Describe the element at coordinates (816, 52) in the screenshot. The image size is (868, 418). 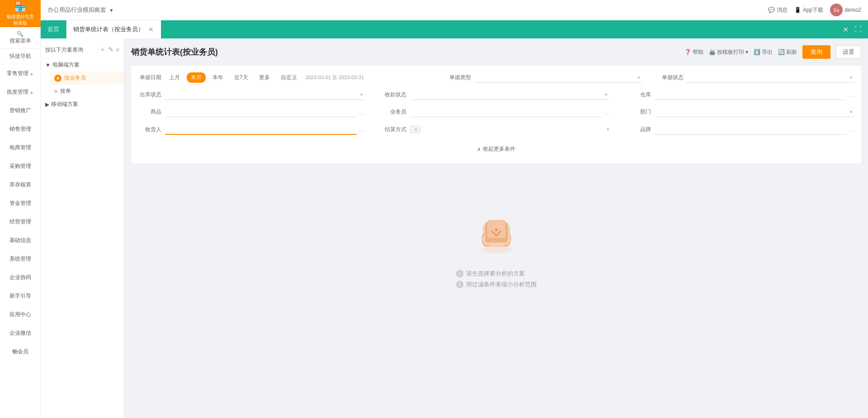
I see `query-btn: 查询` at that location.